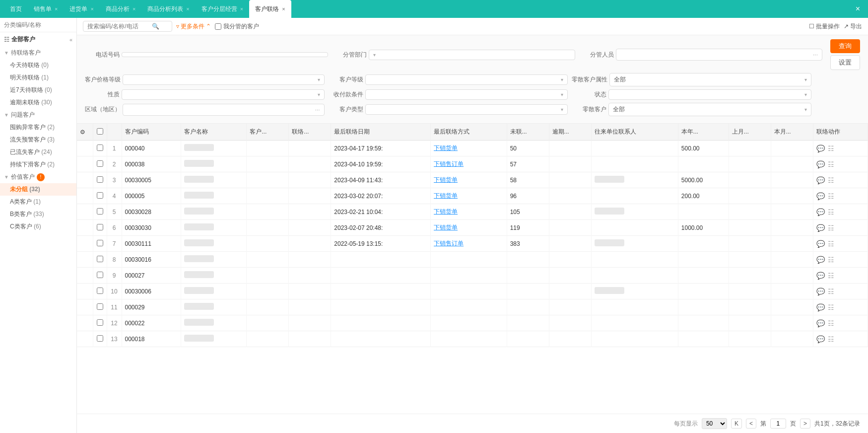  What do you see at coordinates (845, 63) in the screenshot?
I see `reset-button: 设置` at bounding box center [845, 63].